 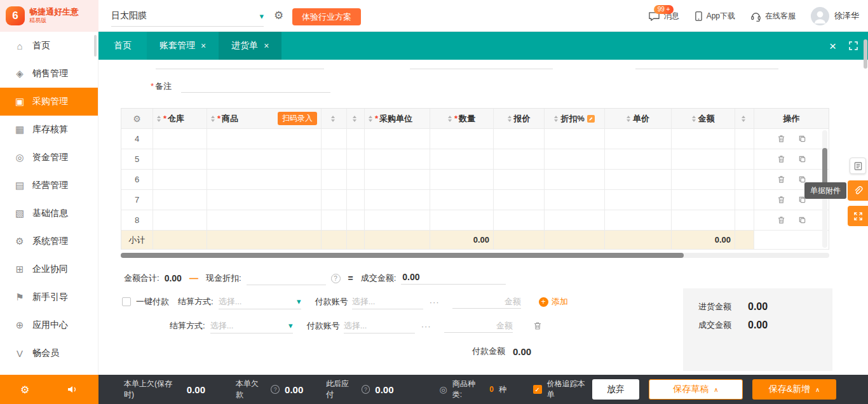 I want to click on header-warehouse: *仓库, so click(x=180, y=118).